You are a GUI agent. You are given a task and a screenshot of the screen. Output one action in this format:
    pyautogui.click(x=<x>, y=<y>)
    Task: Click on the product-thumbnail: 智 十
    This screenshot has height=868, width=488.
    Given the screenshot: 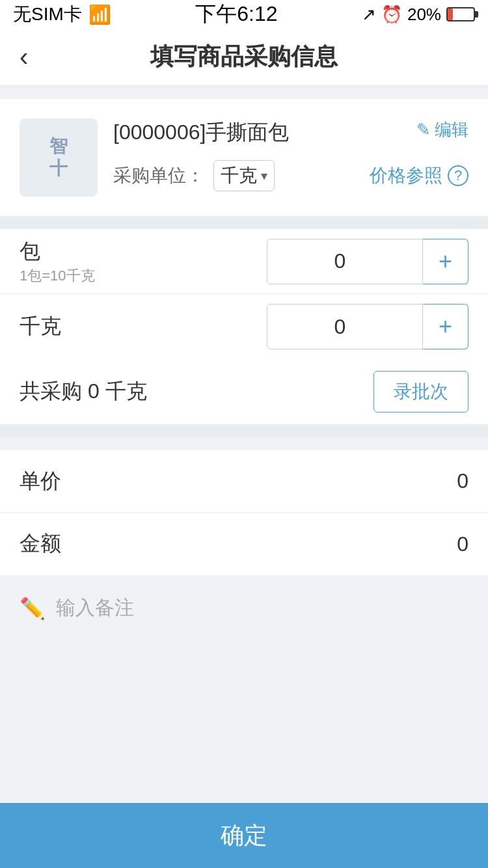 What is the action you would take?
    pyautogui.click(x=59, y=157)
    